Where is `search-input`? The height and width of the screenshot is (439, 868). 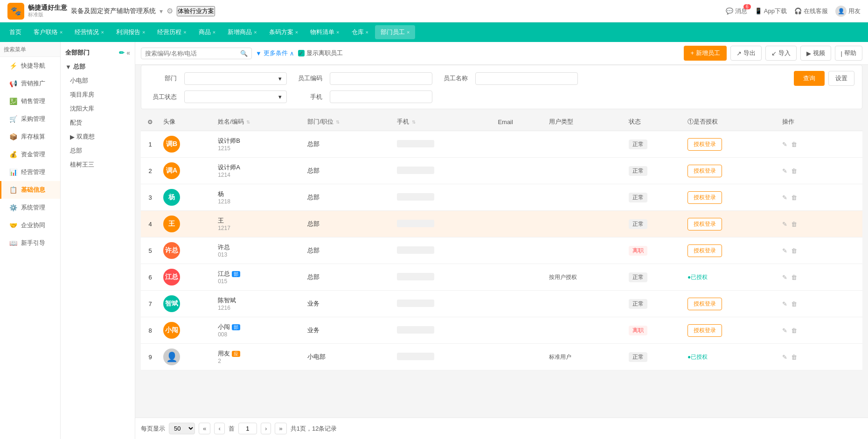
search-input is located at coordinates (192, 53).